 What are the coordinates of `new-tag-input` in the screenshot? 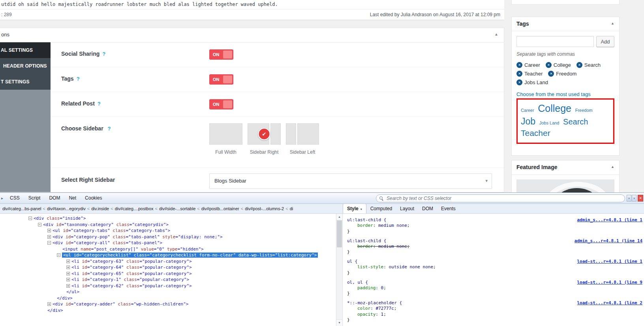 It's located at (555, 41).